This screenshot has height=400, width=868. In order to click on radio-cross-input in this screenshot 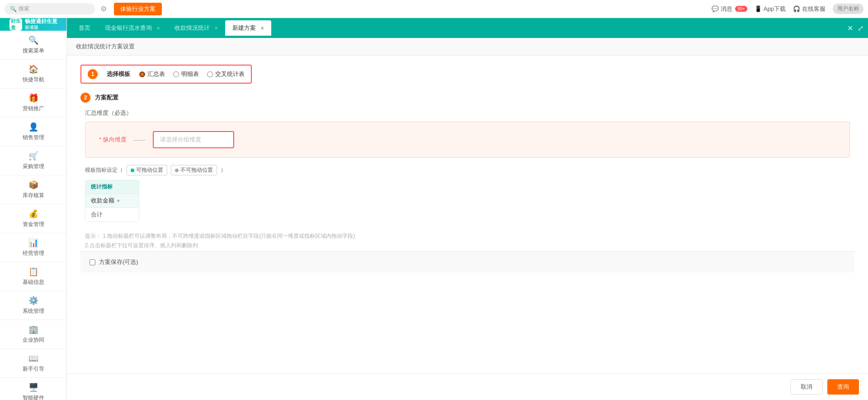, I will do `click(210, 74)`.